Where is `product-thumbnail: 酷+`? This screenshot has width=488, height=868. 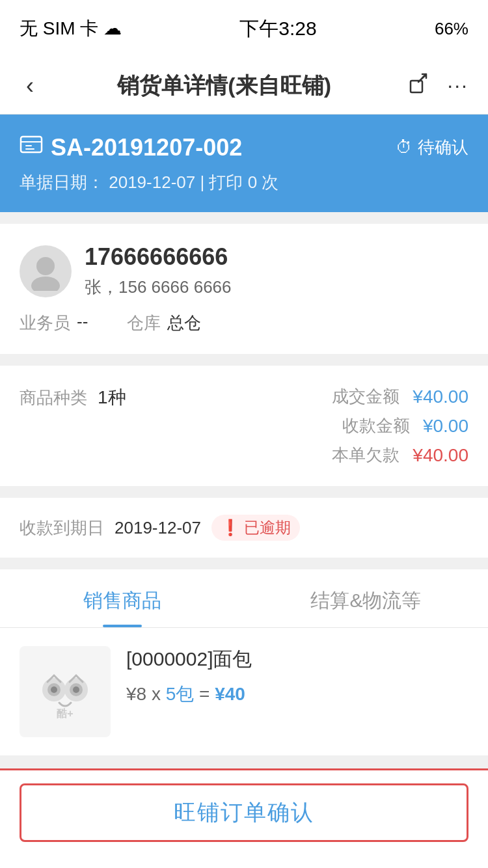
product-thumbnail: 酷+ is located at coordinates (65, 692).